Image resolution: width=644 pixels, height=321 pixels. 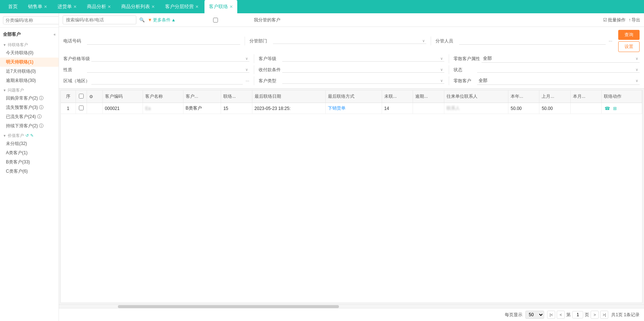 I want to click on my-customers-checkbox-label: 我分管的客户, so click(x=230, y=20).